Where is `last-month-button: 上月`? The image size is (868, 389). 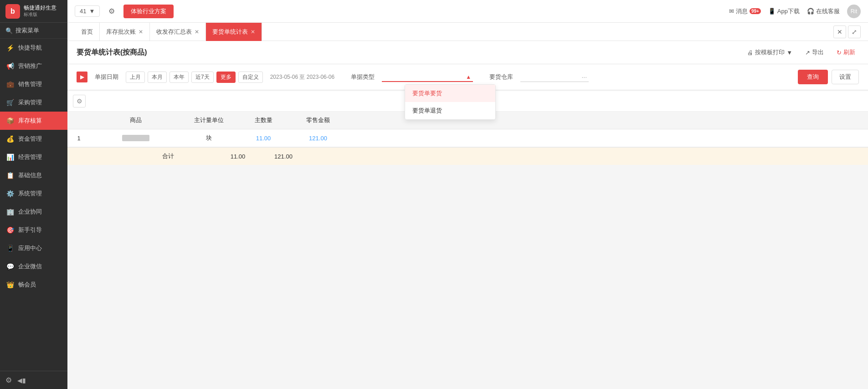 last-month-button: 上月 is located at coordinates (135, 77).